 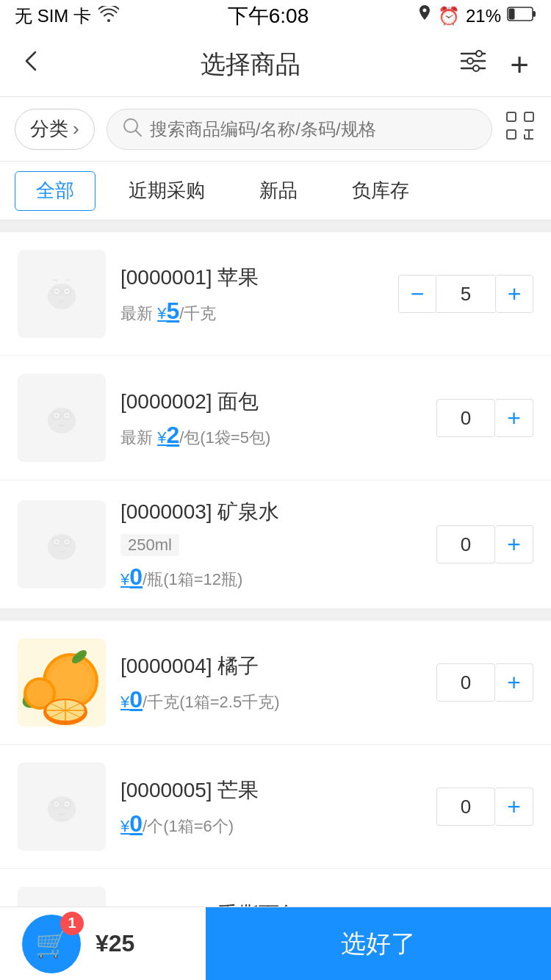 I want to click on tab-negative: 负库存, so click(x=381, y=191).